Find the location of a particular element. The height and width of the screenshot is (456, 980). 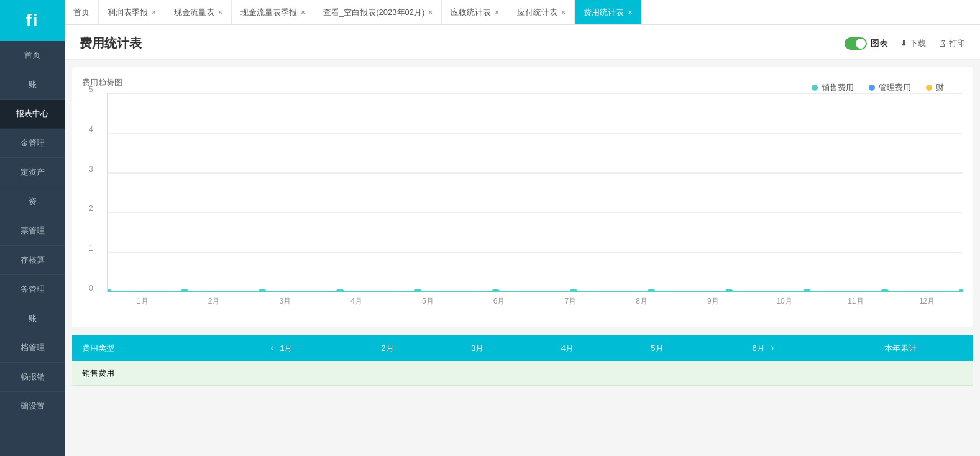

x-label-4: 4月 is located at coordinates (357, 301).